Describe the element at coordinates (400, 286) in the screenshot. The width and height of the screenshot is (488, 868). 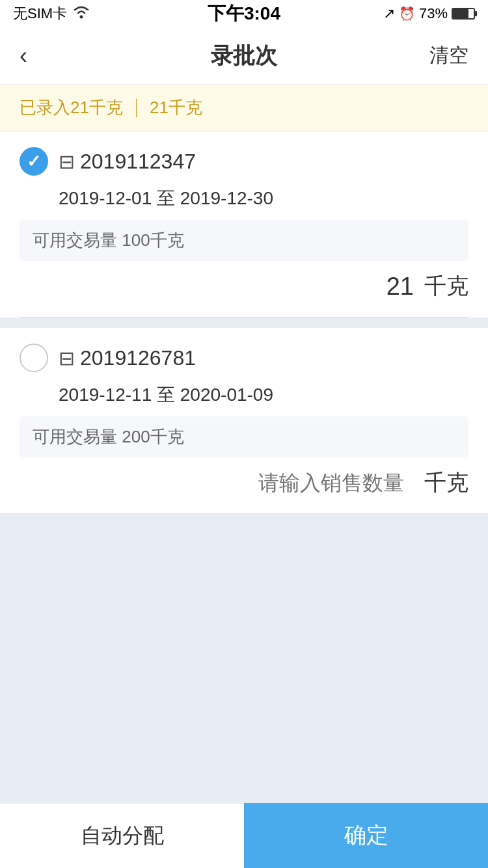
I see `batch-1-quantity: 21` at that location.